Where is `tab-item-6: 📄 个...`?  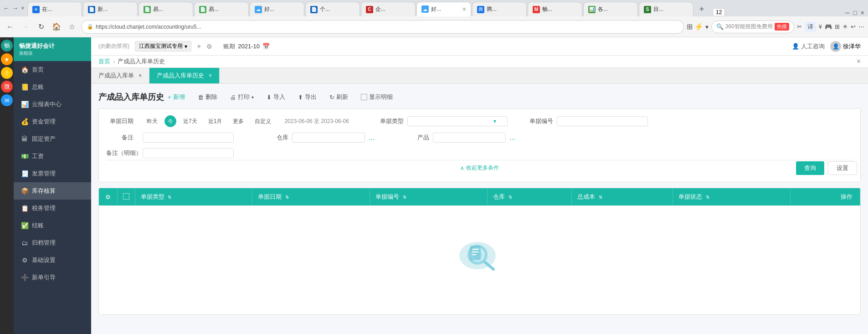
tab-item-6: 📄 个... is located at coordinates (333, 9).